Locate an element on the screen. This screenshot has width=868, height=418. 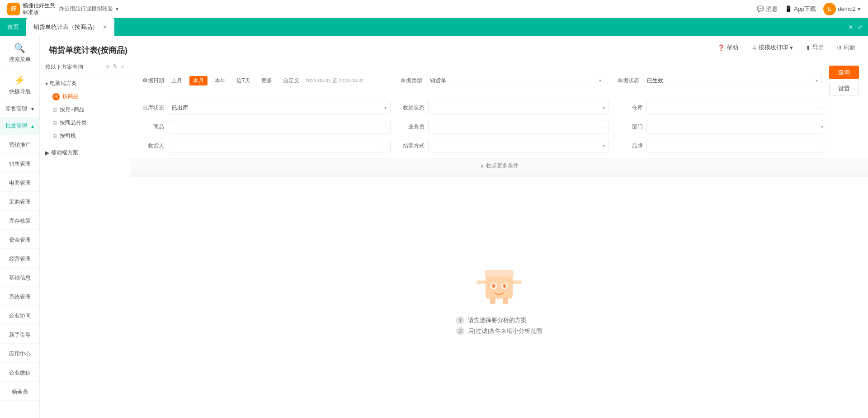
empty-step-2: 2 用[过滤]条件来缩小分析范围 is located at coordinates (499, 331).